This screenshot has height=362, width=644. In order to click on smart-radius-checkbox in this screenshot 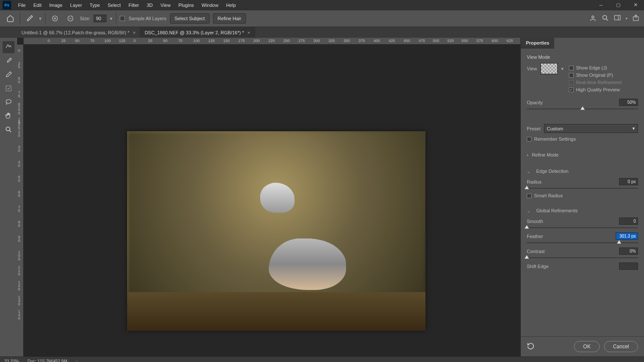, I will do `click(529, 196)`.